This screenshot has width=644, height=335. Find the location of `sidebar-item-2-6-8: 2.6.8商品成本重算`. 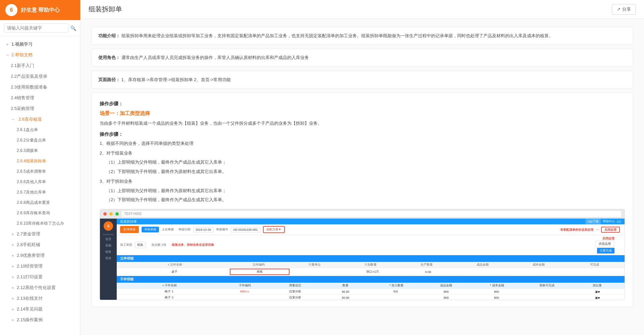

sidebar-item-2-6-8: 2.6.8商品成本重算 is located at coordinates (40, 203).